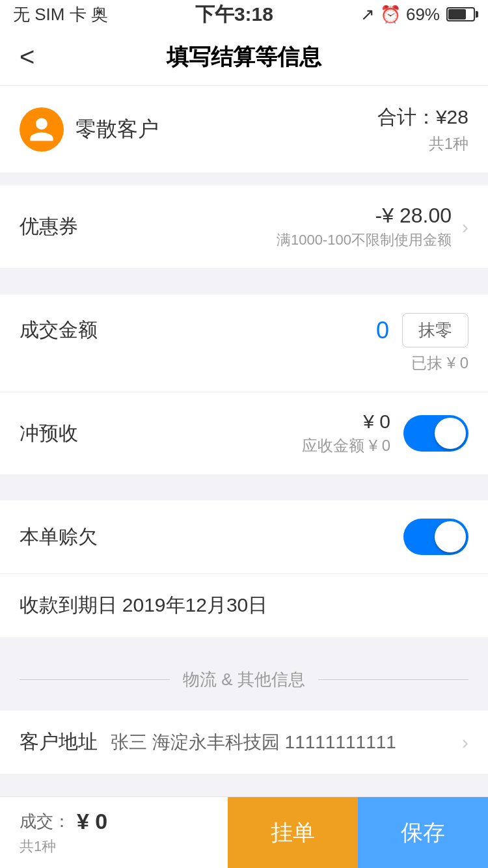 This screenshot has width=488, height=868. Describe the element at coordinates (195, 605) in the screenshot. I see `due-date-date: 2019年12月30日` at that location.